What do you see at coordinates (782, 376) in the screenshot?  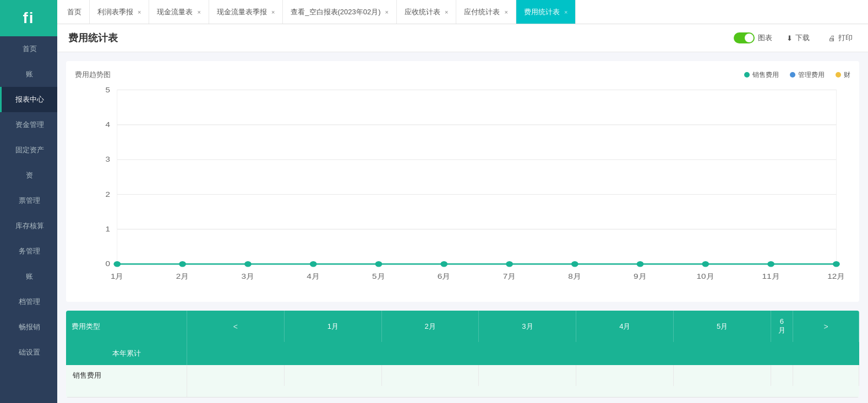 I see `td-m6-sales` at bounding box center [782, 376].